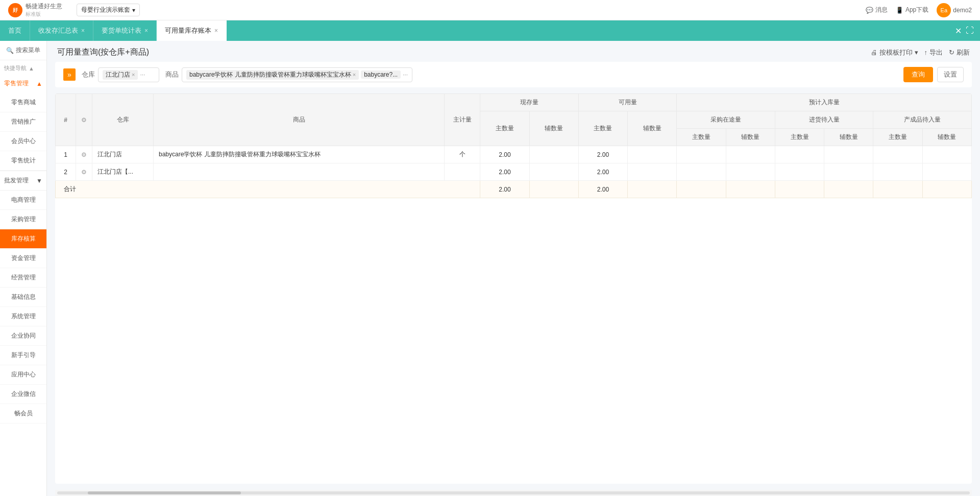  What do you see at coordinates (799, 137) in the screenshot?
I see `th-goods-main: 主数量` at bounding box center [799, 137].